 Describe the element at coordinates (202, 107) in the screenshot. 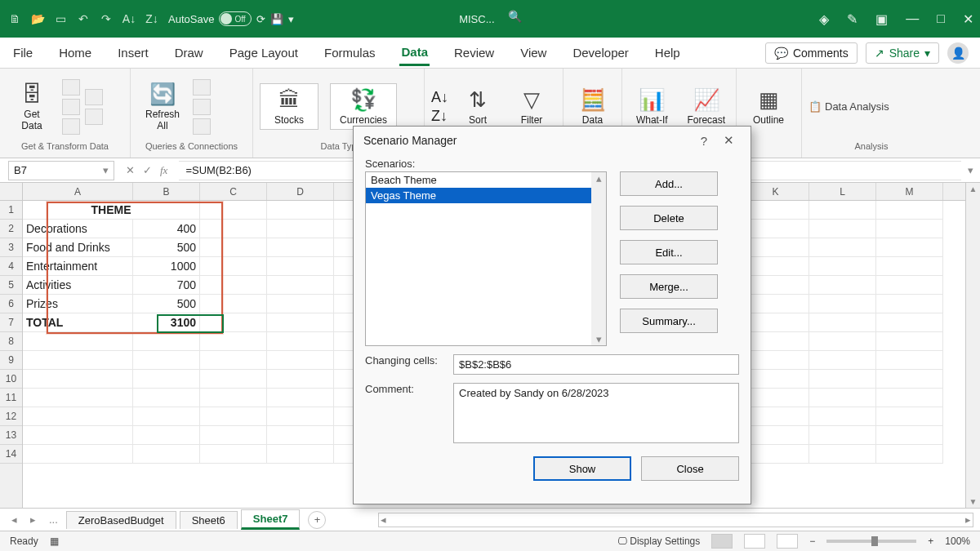

I see `properties-button` at that location.